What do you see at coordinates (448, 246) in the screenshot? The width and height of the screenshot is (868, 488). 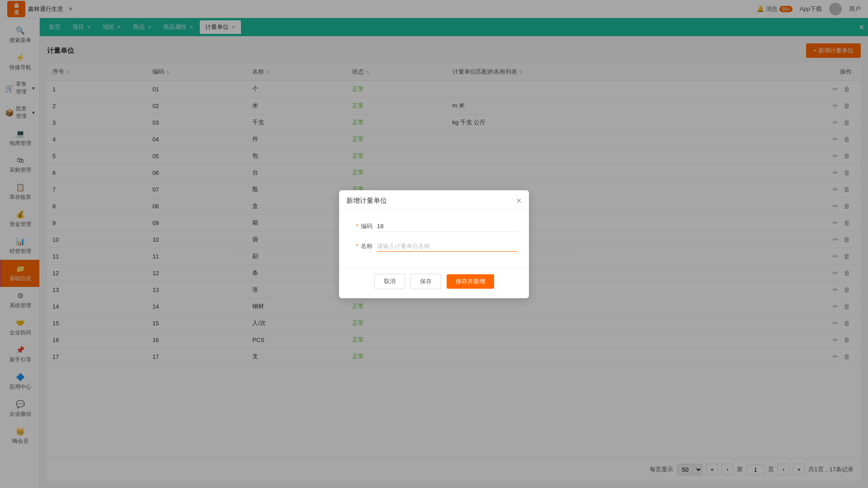 I see `name-input` at bounding box center [448, 246].